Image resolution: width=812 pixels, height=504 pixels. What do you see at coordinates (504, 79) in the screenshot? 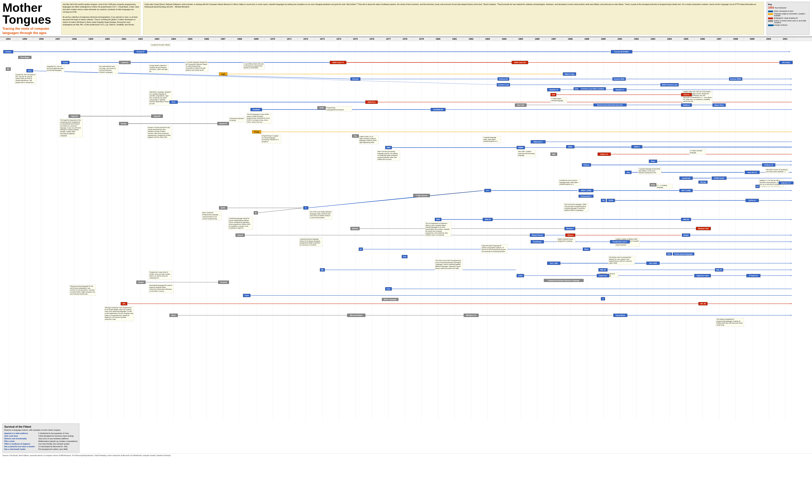
I see `lang-box-scheme84: Scheme 84` at bounding box center [504, 79].